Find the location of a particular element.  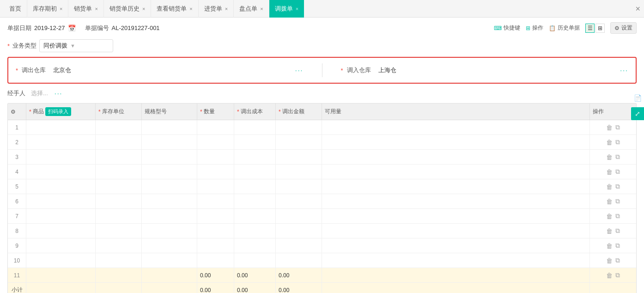

tab-purchase-order: 进货单 × is located at coordinates (216, 9).